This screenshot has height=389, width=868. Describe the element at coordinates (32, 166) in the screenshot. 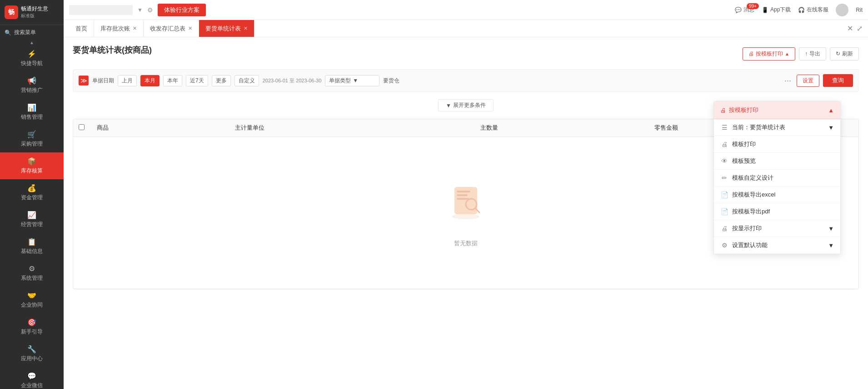

I see `sidebar-item-inventory: 📦 库存核算` at that location.